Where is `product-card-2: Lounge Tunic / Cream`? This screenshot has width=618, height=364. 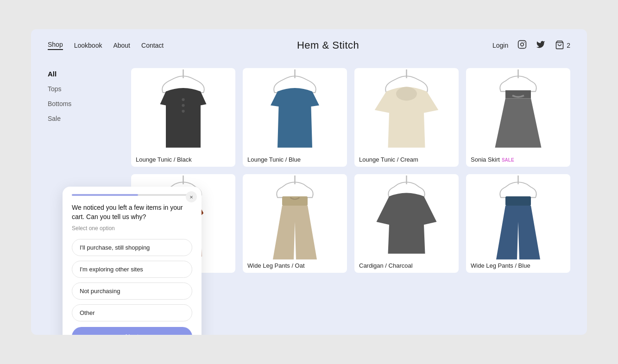
product-card-2: Lounge Tunic / Cream is located at coordinates (407, 118).